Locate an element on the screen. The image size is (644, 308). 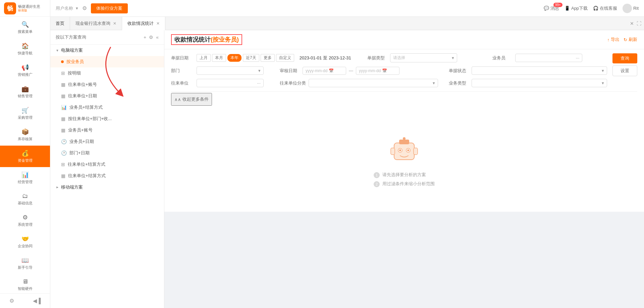
empty-state: 1 请先选择要分析的方案 2 用过滤条件来缩小分析范围 is located at coordinates (404, 161).